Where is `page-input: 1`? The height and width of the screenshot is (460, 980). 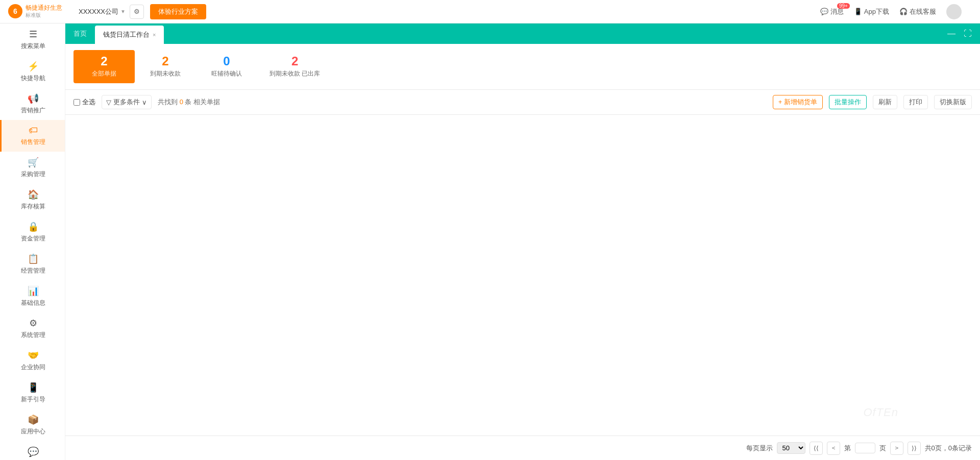
page-input: 1 is located at coordinates (865, 448).